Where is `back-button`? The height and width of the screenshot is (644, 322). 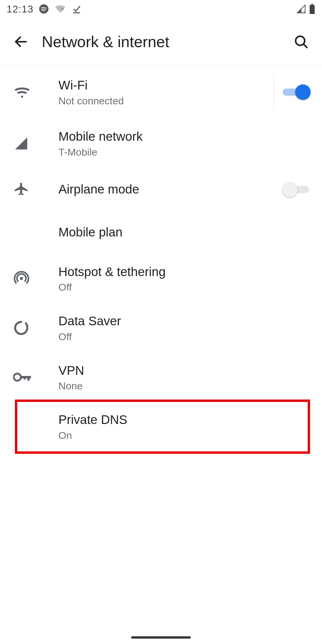 back-button is located at coordinates (22, 42).